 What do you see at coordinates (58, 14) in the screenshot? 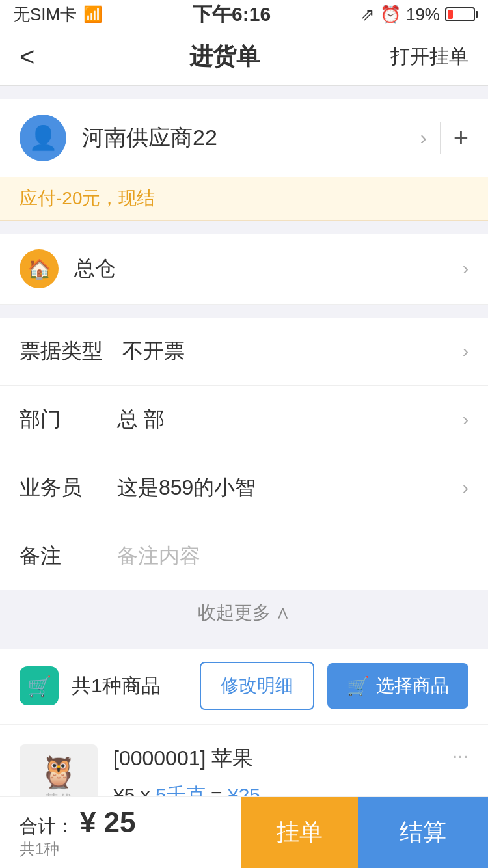
I see `status-left: 无SIM卡 📶` at bounding box center [58, 14].